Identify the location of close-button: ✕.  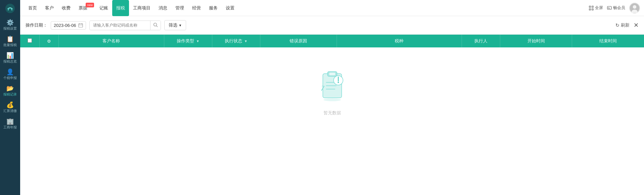
(636, 25).